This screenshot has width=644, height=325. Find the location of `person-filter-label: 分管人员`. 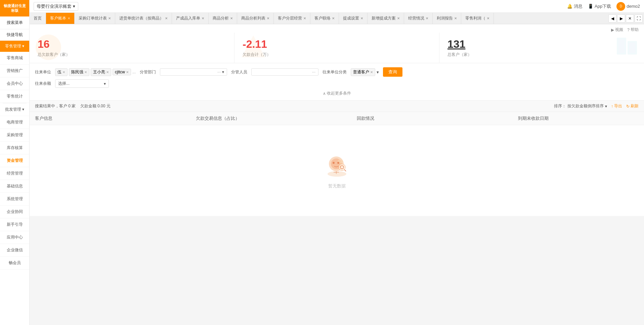

person-filter-label: 分管人员 is located at coordinates (239, 72).